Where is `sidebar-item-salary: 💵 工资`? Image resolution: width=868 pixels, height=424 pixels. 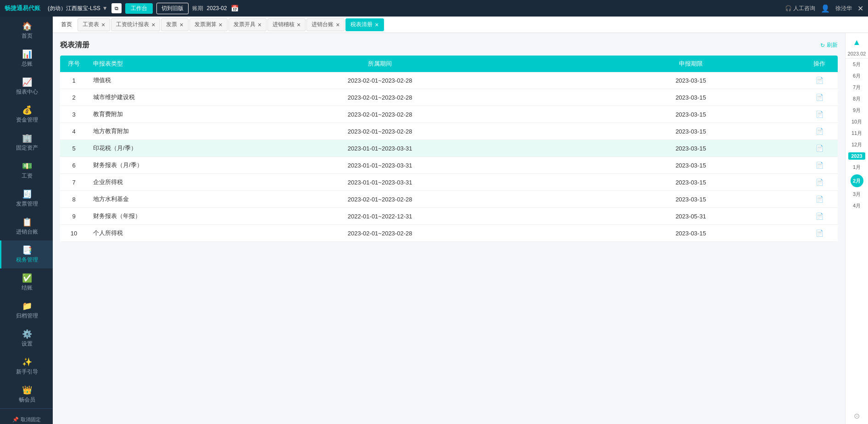 sidebar-item-salary: 💵 工资 is located at coordinates (27, 171).